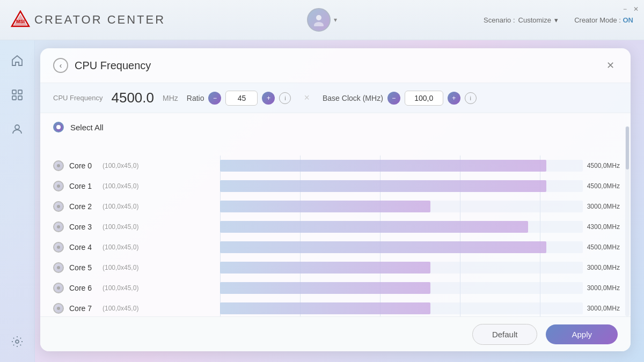 Image resolution: width=644 pixels, height=362 pixels. What do you see at coordinates (420, 186) in the screenshot?
I see `core-1-bar-row: 4500,0MHz` at bounding box center [420, 186].